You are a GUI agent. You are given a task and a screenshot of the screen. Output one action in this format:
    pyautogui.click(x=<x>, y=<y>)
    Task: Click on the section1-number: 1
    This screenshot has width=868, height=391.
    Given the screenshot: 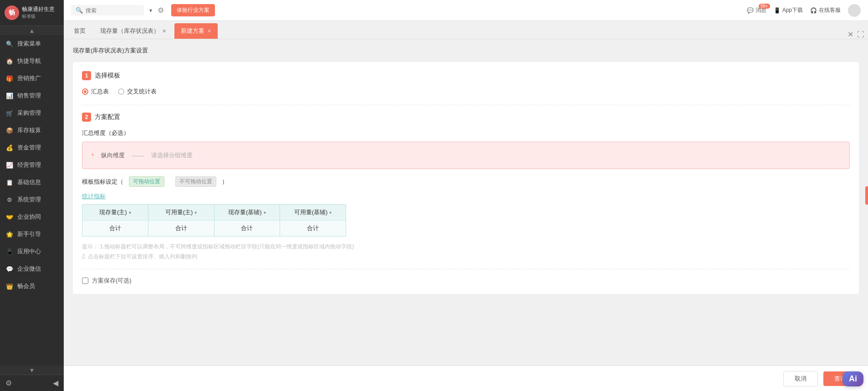 What is the action you would take?
    pyautogui.click(x=87, y=76)
    